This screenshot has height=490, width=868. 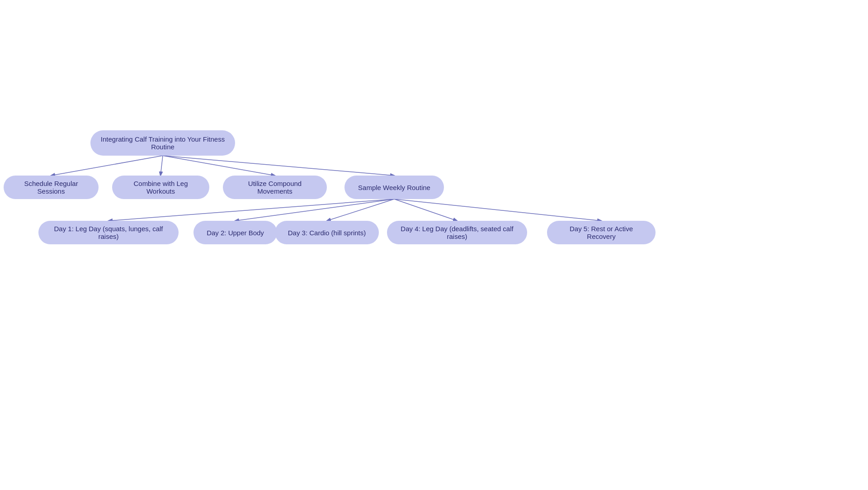 What do you see at coordinates (108, 233) in the screenshot?
I see `node-day1-label: Day 1: Leg Day (squats, lunges, calf rai…` at bounding box center [108, 233].